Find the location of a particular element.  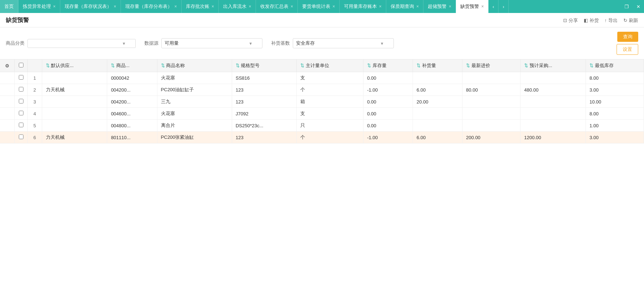

row-product-name-cell: 火花塞 is located at coordinates (194, 78).